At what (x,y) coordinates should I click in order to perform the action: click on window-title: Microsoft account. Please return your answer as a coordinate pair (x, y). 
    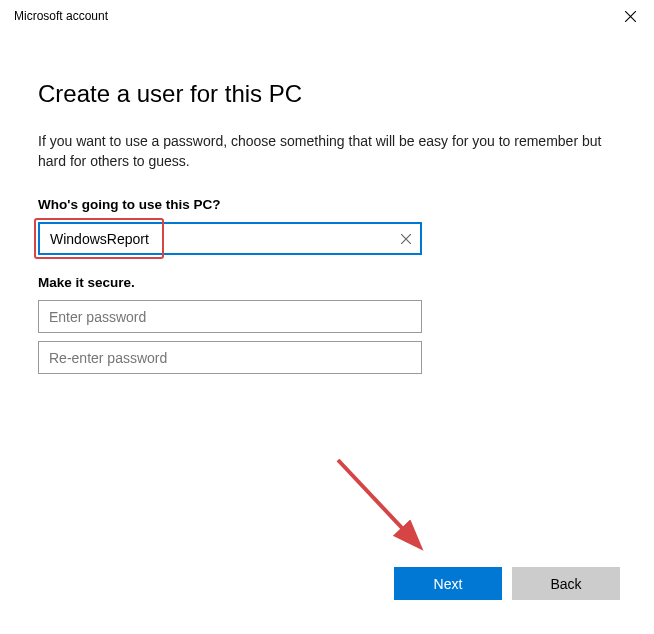
    Looking at the image, I should click on (61, 16).